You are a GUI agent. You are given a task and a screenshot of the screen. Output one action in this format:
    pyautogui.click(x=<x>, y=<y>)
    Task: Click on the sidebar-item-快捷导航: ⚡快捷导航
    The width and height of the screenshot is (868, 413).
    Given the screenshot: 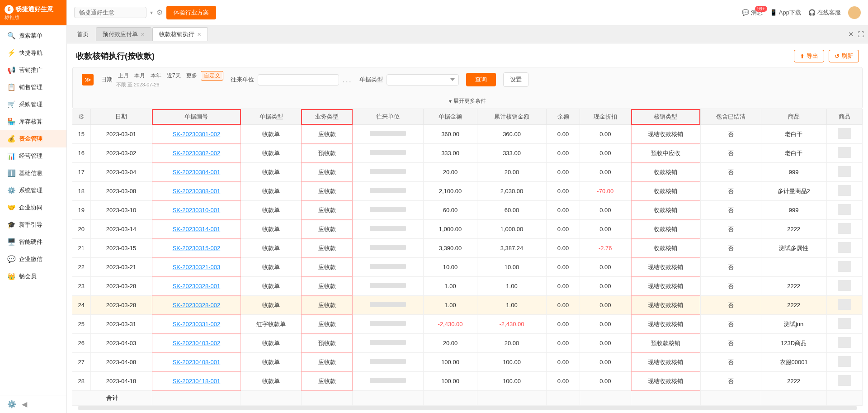 What is the action you would take?
    pyautogui.click(x=33, y=53)
    